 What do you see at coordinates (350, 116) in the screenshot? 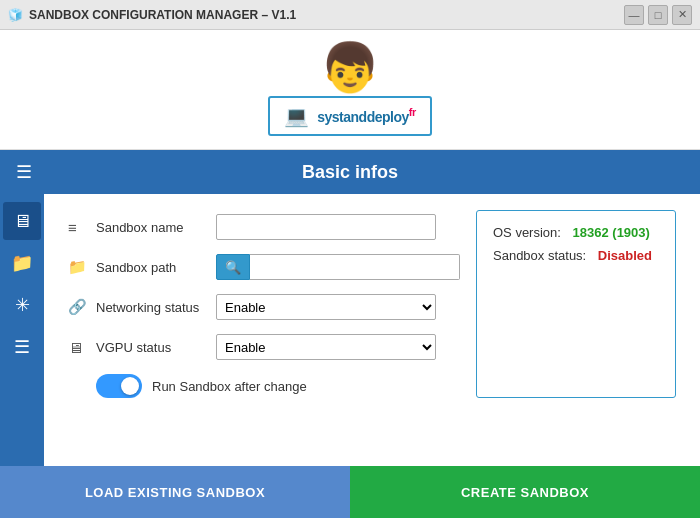
I see `logo-box: 💻 systanddeployfr` at bounding box center [350, 116].